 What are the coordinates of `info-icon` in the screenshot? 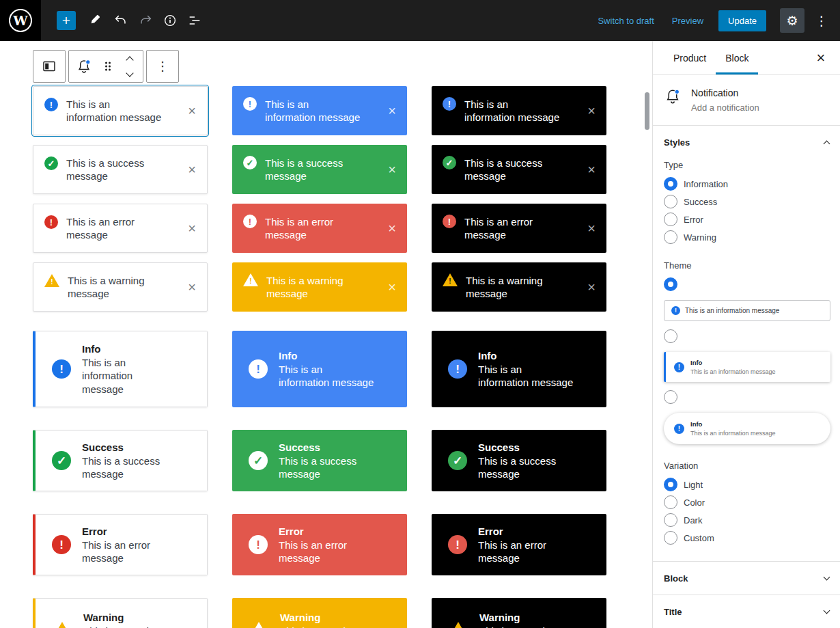 It's located at (170, 21).